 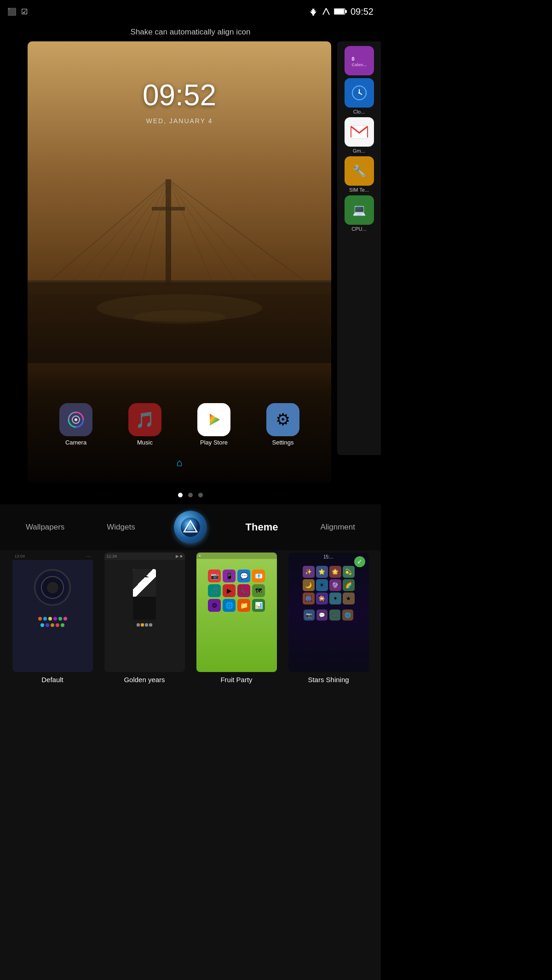 What do you see at coordinates (359, 175) in the screenshot?
I see `right-app-sim: 🔧 SIM Te...` at bounding box center [359, 175].